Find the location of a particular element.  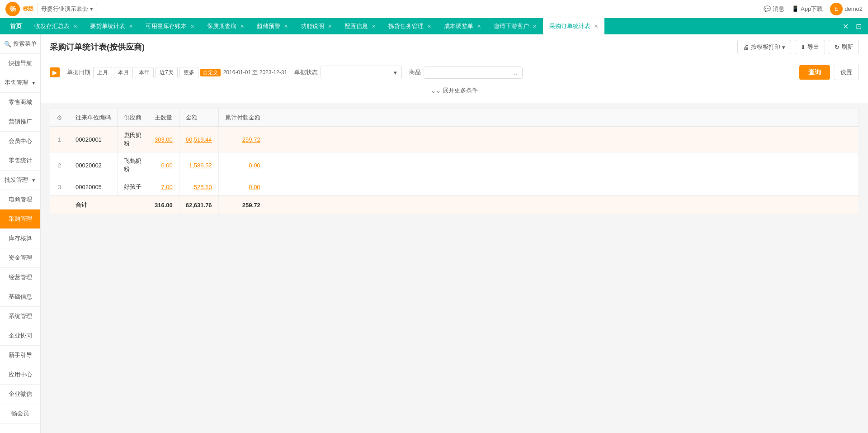

table-row: 1 00020001 惠氏奶粉 303.00 60,519.44 259.72 is located at coordinates (455, 139).